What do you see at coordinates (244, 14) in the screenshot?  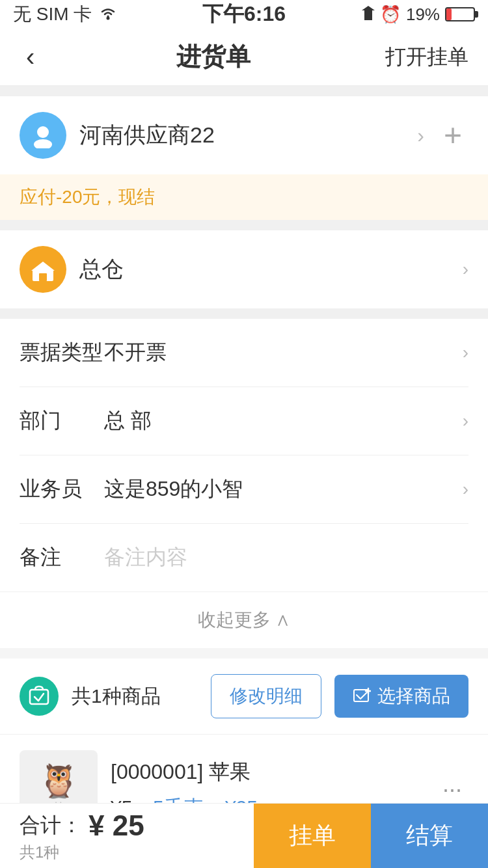 I see `status-time: 下午6:16` at bounding box center [244, 14].